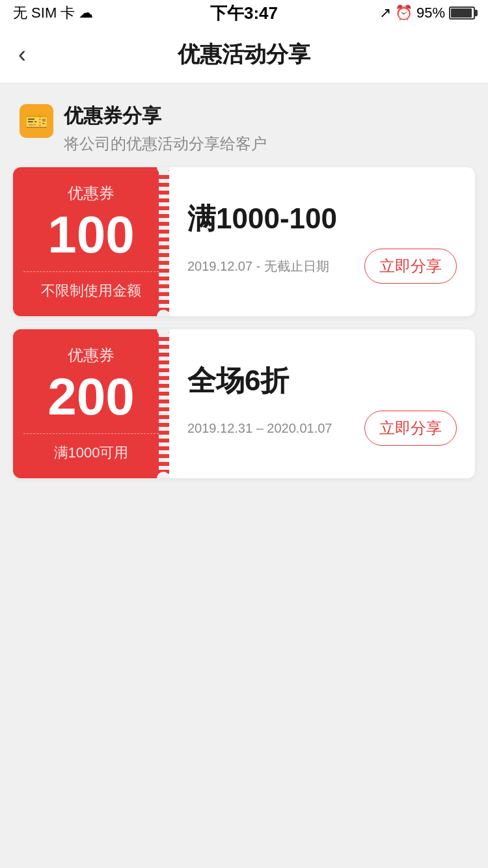 This screenshot has width=488, height=868. What do you see at coordinates (322, 428) in the screenshot?
I see `coupon-footer-2: 2019.12.31 – 2020.01.07 立即分享` at bounding box center [322, 428].